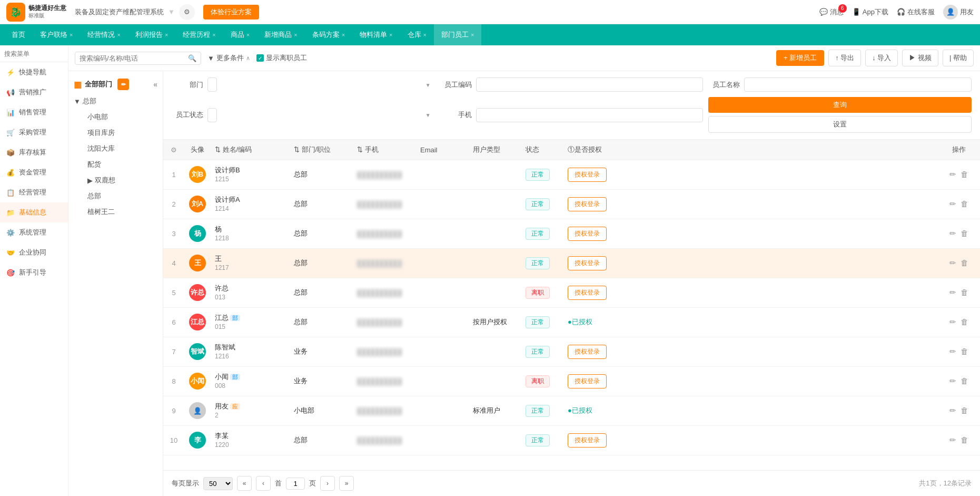  What do you see at coordinates (328, 483) in the screenshot?
I see `next-page-button: ›` at bounding box center [328, 483].